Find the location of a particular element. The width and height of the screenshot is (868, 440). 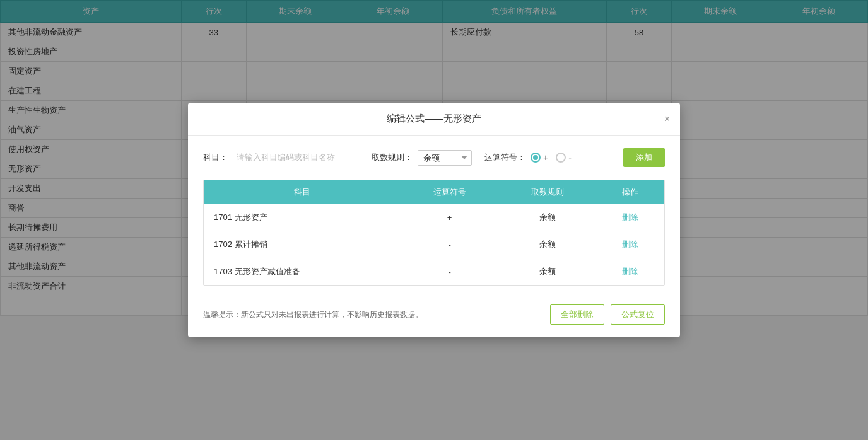

radio-plus-circle is located at coordinates (536, 158).